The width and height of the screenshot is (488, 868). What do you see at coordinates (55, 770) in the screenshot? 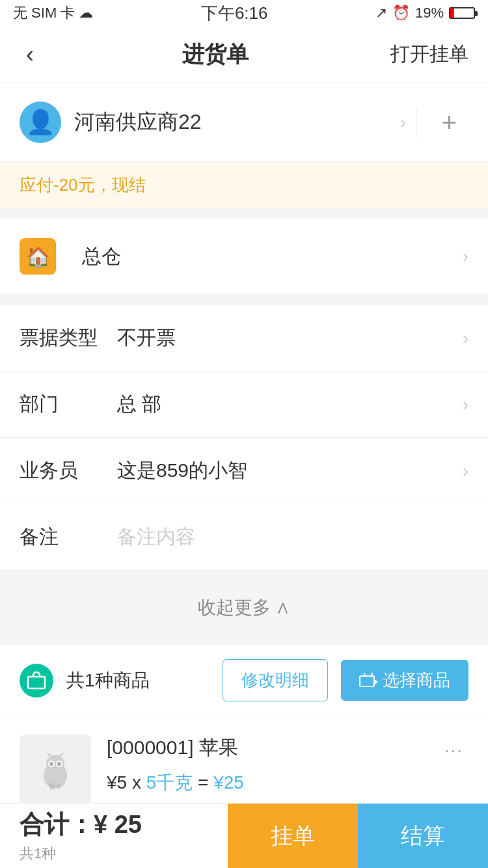
I see `product-thumb-img: 督十` at bounding box center [55, 770].